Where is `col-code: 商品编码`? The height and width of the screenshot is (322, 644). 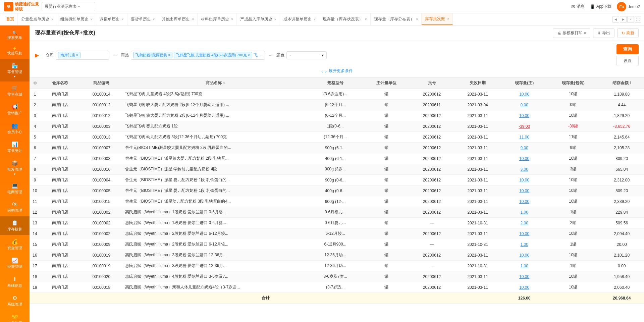 col-code: 商品编码 is located at coordinates (101, 83).